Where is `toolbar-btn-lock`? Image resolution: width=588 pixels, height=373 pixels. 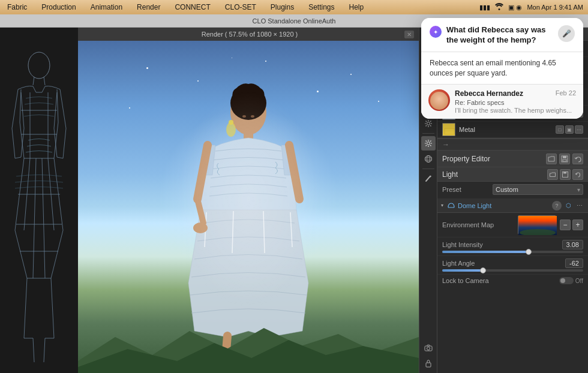 toolbar-btn-lock is located at coordinates (428, 363).